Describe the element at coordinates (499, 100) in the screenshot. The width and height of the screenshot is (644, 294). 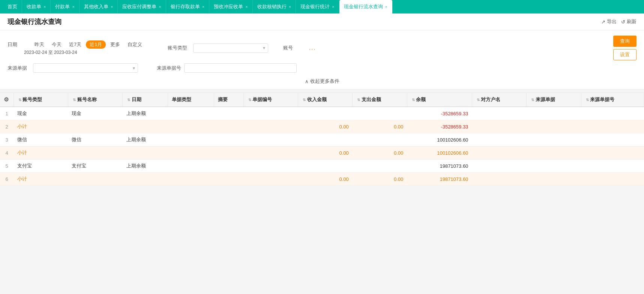
I see `col-counterpart: ⇅ 对方户名` at that location.